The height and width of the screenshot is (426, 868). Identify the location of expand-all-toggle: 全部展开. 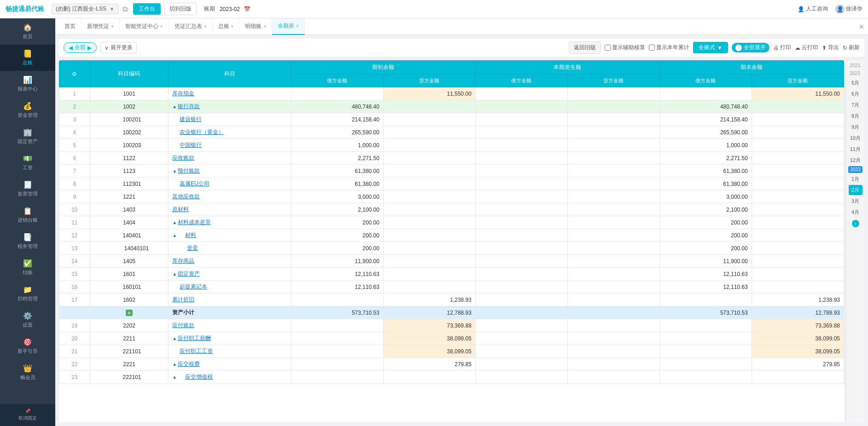
(751, 48).